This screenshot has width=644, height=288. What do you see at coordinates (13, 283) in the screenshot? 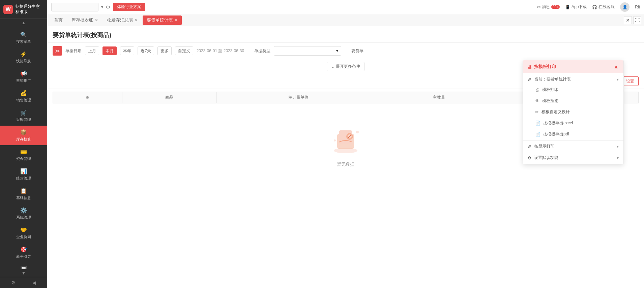
I see `settings-bottom-icon: ⚙` at bounding box center [13, 283].